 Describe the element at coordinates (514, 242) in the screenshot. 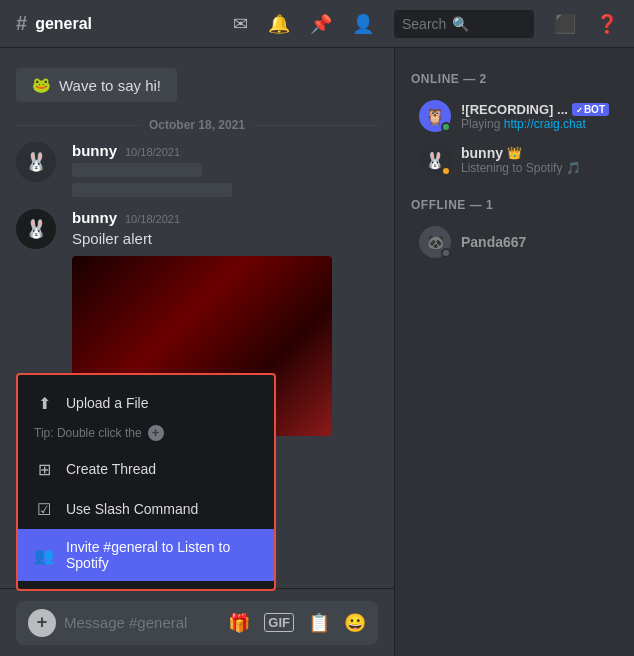

I see `sidebar-member-panda: 🐼 Panda667` at that location.